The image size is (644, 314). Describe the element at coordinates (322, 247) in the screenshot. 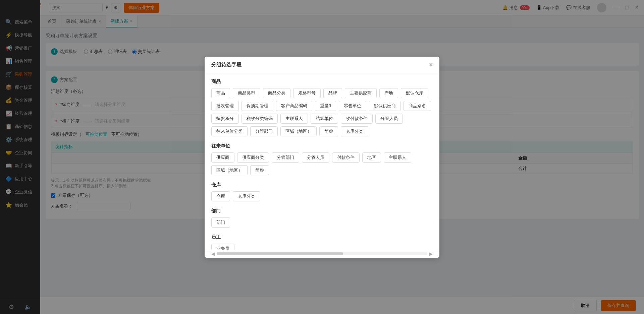

I see `field-grid-employee: 业务员` at that location.